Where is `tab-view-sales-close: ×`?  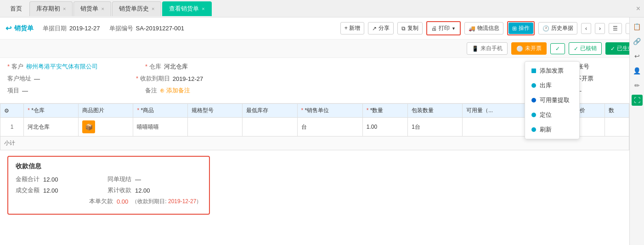
tab-view-sales-close: × is located at coordinates (203, 9).